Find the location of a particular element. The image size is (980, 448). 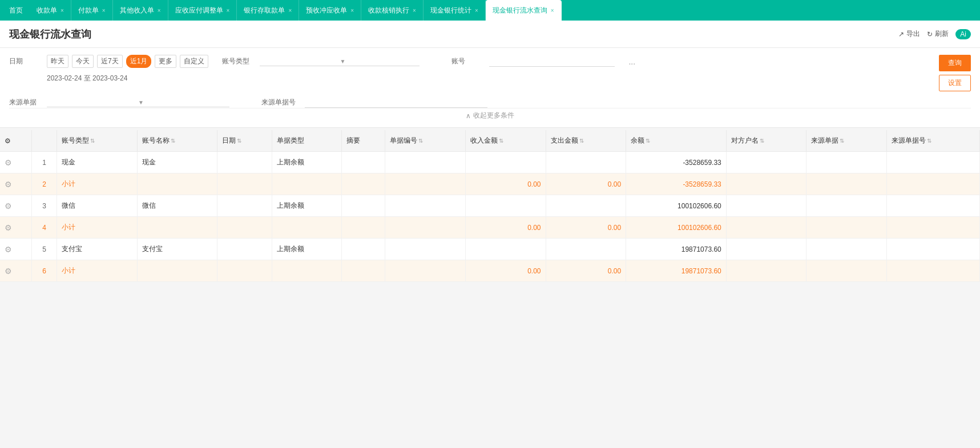

more-btn: 更多 is located at coordinates (166, 62).